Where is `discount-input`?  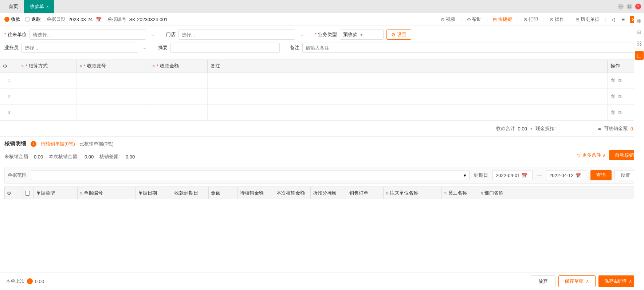 discount-input is located at coordinates (577, 129).